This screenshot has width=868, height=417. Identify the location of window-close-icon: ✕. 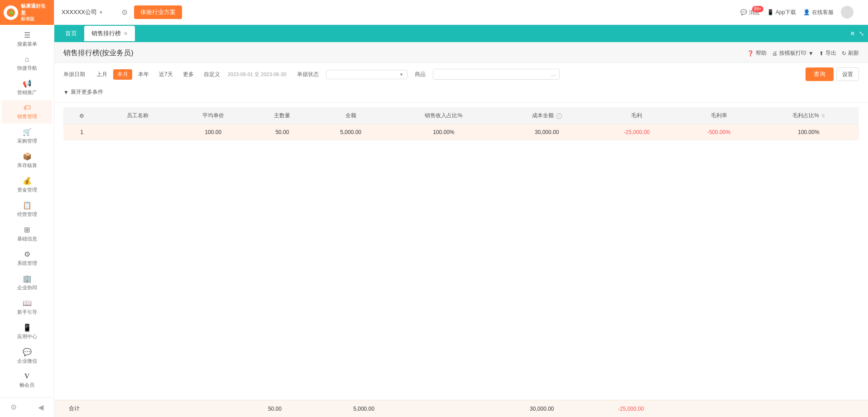
(853, 34).